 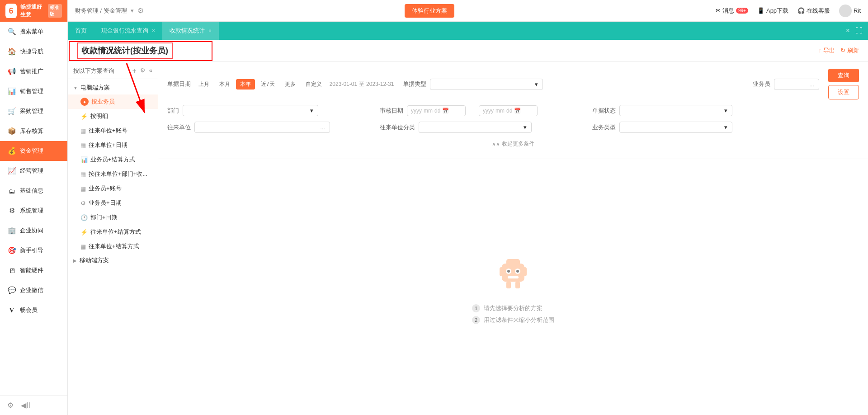 What do you see at coordinates (827, 51) in the screenshot?
I see `export-btn: ↑ 导出` at bounding box center [827, 51].